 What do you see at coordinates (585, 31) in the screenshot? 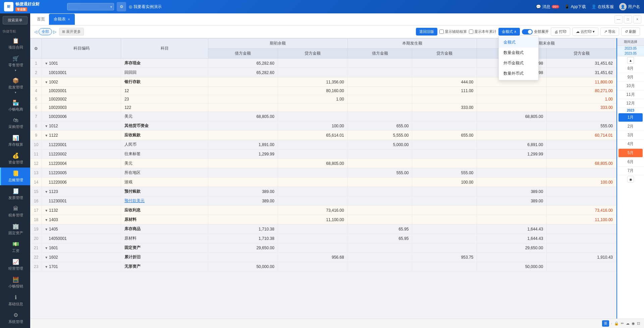
I see `cloud-print-button: ☁ 云打印 ▾` at bounding box center [585, 31].